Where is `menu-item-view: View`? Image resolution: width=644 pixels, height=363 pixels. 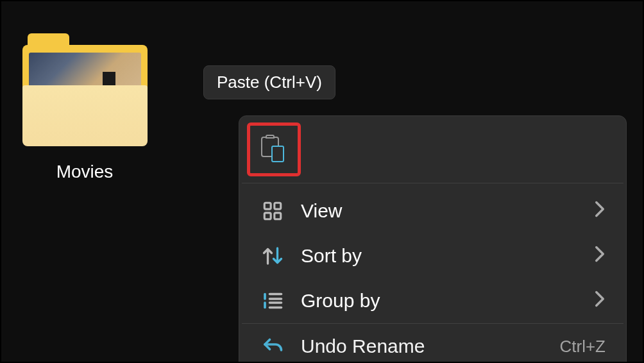
menu-item-view: View is located at coordinates (432, 211).